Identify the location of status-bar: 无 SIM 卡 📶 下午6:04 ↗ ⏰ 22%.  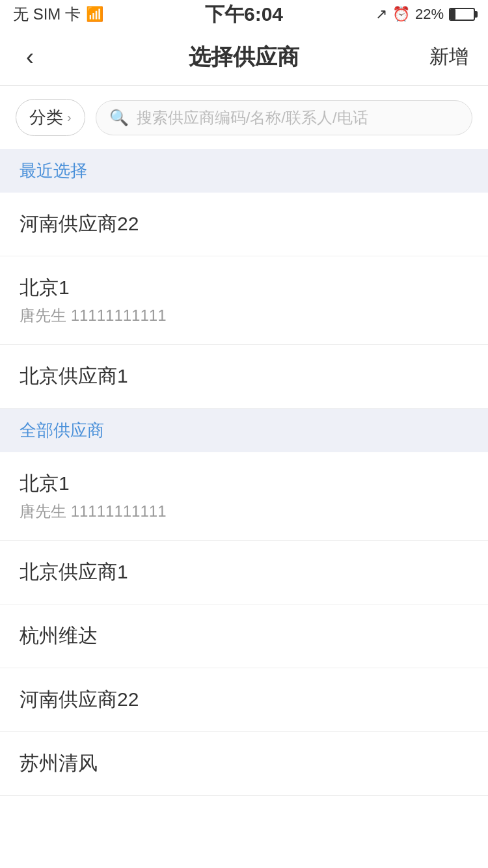
(244, 14).